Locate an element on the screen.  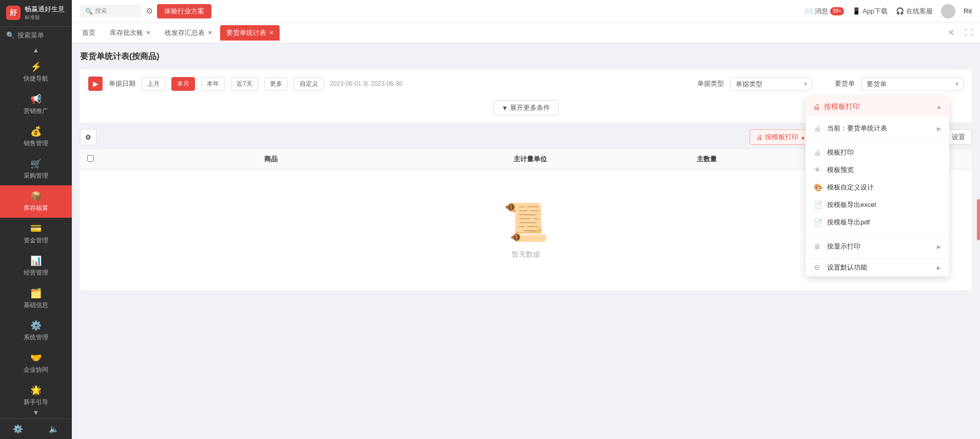
search-icon: 🔍 is located at coordinates (10, 35).